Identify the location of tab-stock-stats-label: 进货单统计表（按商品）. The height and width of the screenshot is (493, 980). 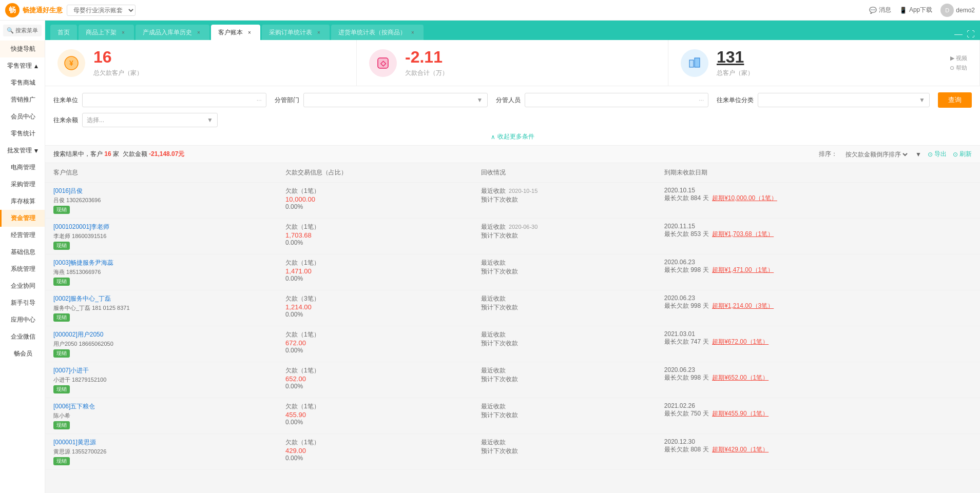
(372, 33).